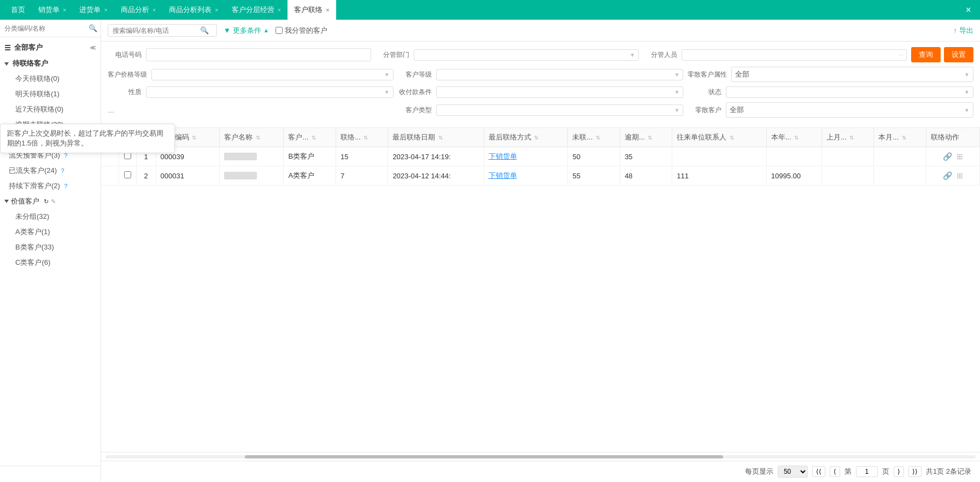 The width and height of the screenshot is (980, 482). What do you see at coordinates (52, 186) in the screenshot?
I see `sidebar-item-continuous-down: 持续下滑客户(2) ?` at bounding box center [52, 186].